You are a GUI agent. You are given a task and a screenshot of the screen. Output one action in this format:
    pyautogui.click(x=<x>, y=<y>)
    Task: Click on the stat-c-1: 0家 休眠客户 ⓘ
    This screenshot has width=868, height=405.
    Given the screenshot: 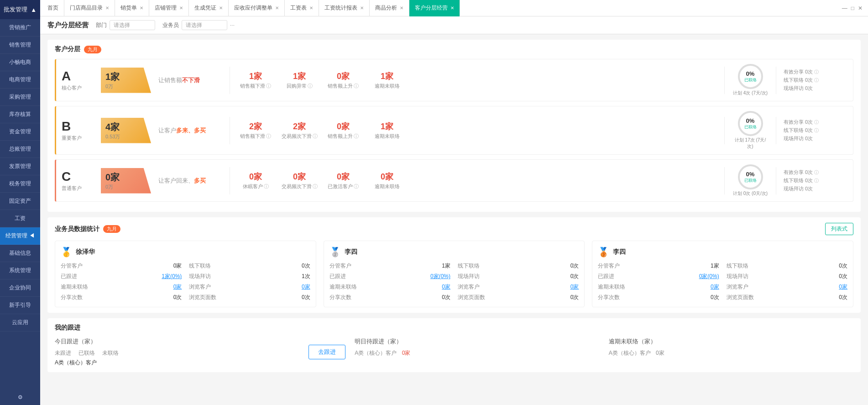 What is the action you would take?
    pyautogui.click(x=256, y=181)
    